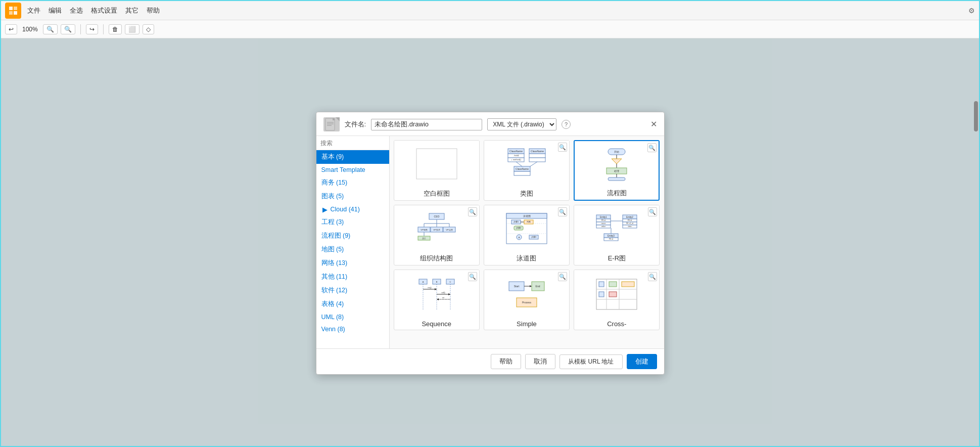 This screenshot has width=980, height=447. I want to click on template-blank-preview, so click(437, 164).